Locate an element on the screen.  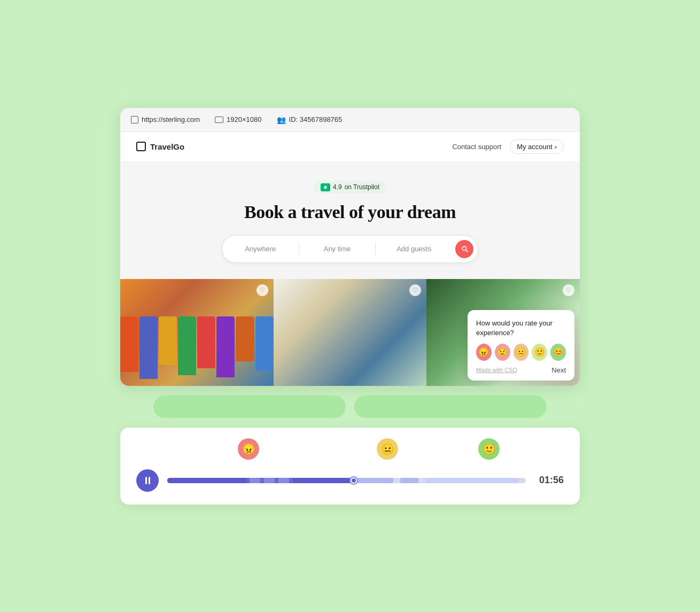
survey-question: How would you rate your experience? is located at coordinates (521, 328).